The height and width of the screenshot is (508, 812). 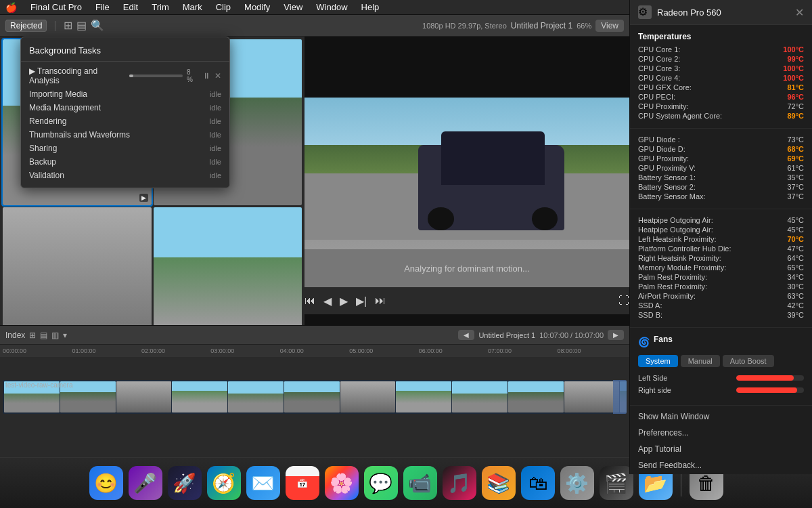 What do you see at coordinates (721, 230) in the screenshot?
I see `temp-heatpipe2: Heatpipe Outgoing Air:45°C` at bounding box center [721, 230].